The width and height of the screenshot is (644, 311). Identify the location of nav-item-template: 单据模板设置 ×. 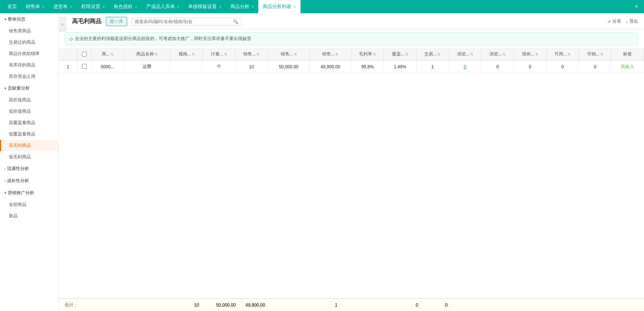
(205, 7).